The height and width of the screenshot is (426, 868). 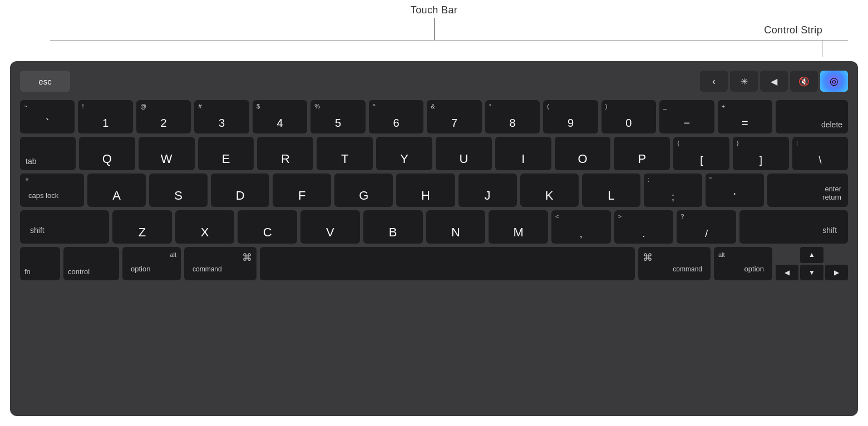 I want to click on key-v: V, so click(x=331, y=227).